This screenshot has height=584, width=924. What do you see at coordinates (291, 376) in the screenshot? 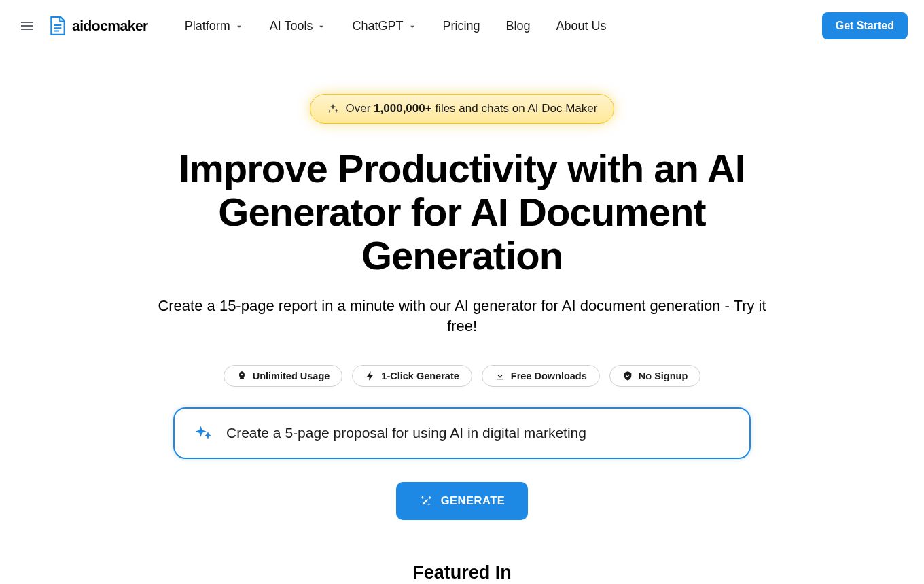
I see `chip-unlimited-label: Unlimited Usage` at bounding box center [291, 376].